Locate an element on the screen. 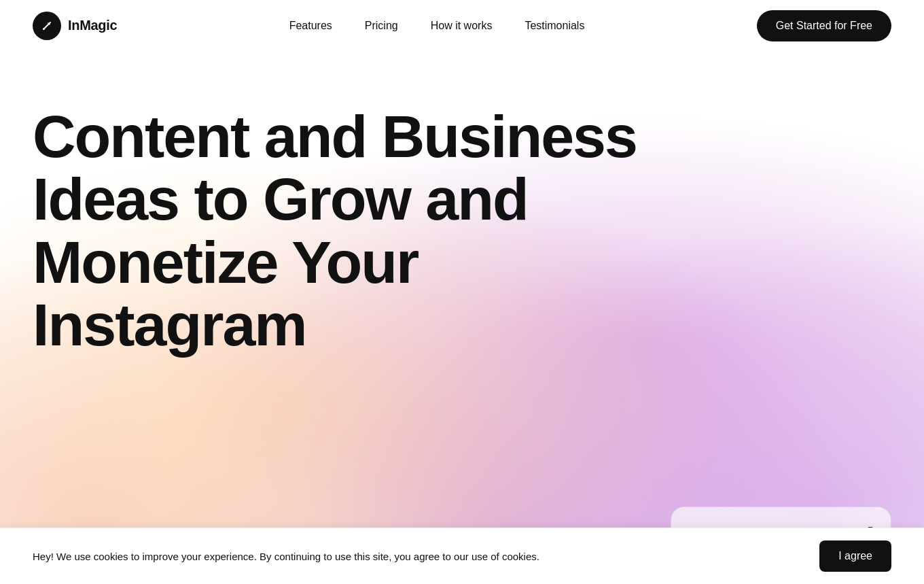 Image resolution: width=924 pixels, height=584 pixels. nav-pricing: Pricing is located at coordinates (382, 26).